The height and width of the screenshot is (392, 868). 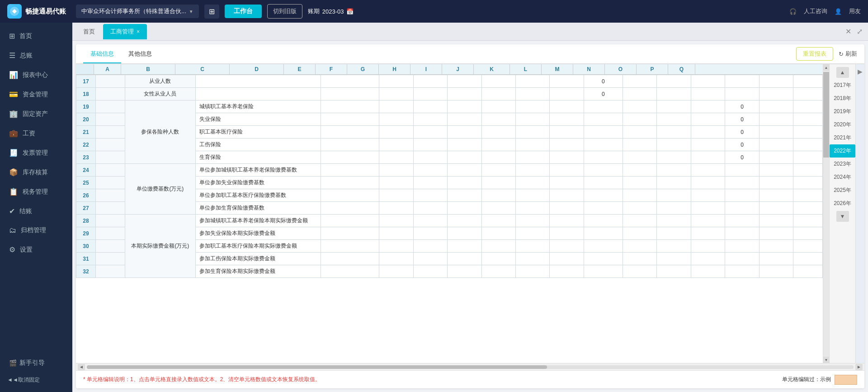 I want to click on v-scroll-track, so click(x=826, y=214).